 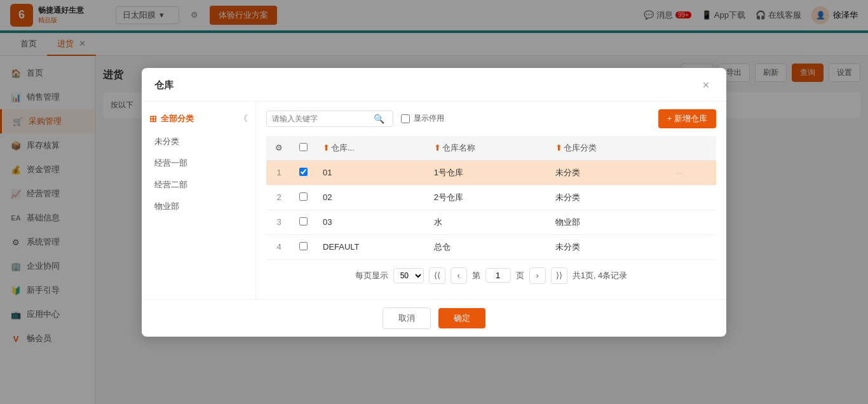 What do you see at coordinates (559, 276) in the screenshot?
I see `last-page-btn: ⟩⟩` at bounding box center [559, 276].